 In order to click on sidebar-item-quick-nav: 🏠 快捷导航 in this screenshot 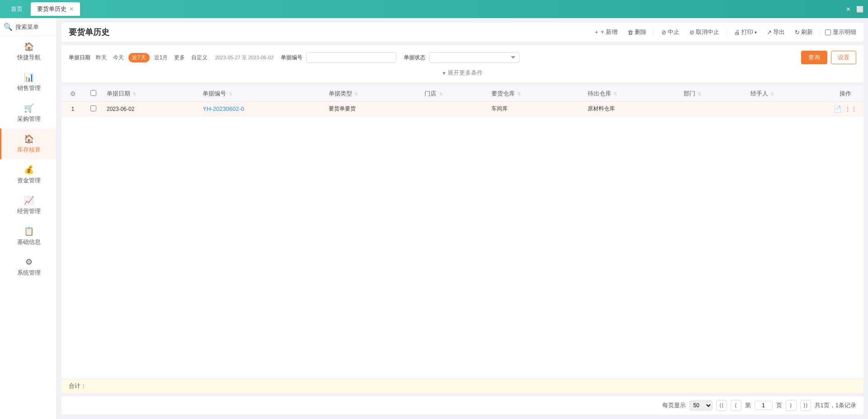, I will do `click(28, 52)`.